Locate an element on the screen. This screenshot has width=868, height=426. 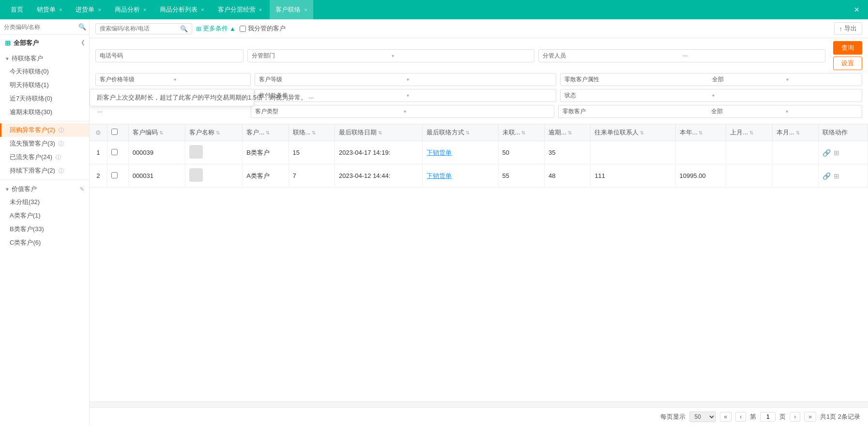
phone-field: 电话号码 is located at coordinates (169, 56).